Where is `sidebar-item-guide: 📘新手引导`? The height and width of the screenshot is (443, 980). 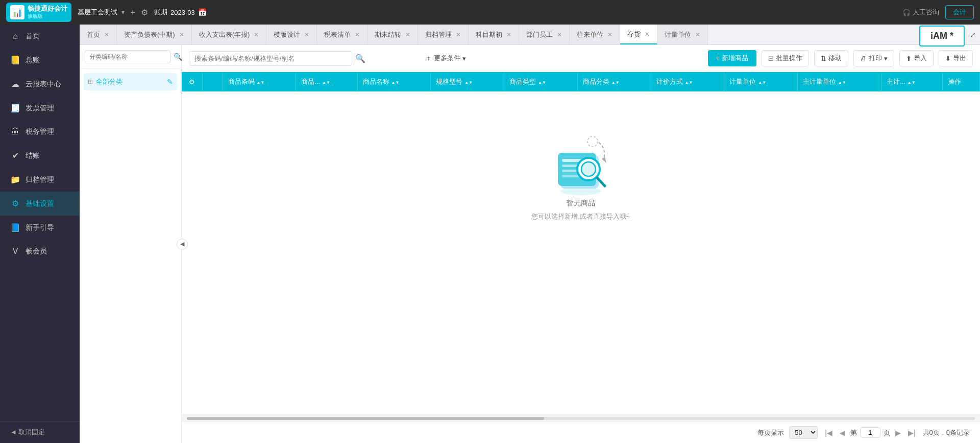 sidebar-item-guide: 📘新手引导 is located at coordinates (40, 228).